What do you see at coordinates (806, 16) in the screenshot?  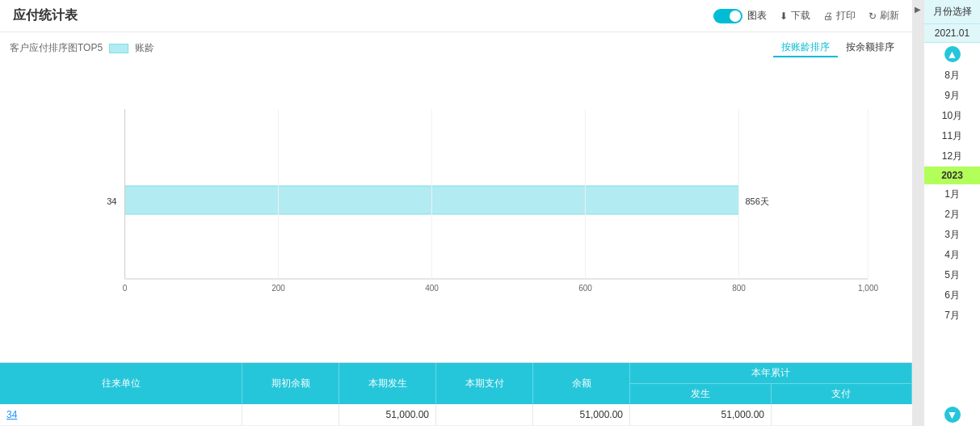 I see `header-actions: 图表 ⬇ 下载 🖨 打印 ↻ 刷新` at bounding box center [806, 16].